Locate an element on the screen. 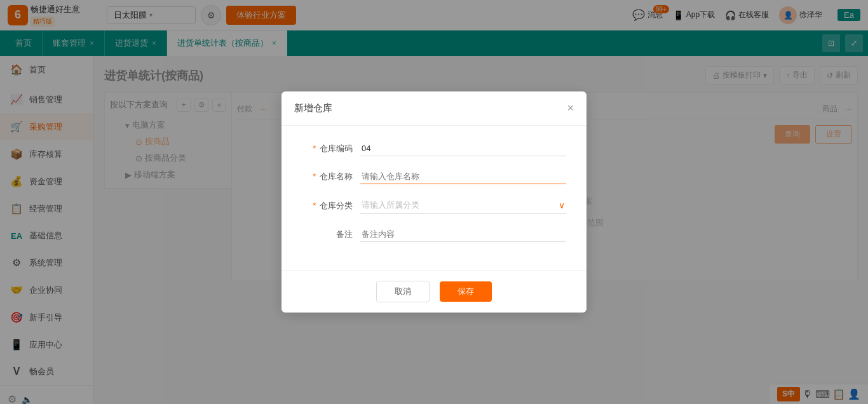 This screenshot has width=868, height=404. modal-header: 新增仓库 × is located at coordinates (434, 109).